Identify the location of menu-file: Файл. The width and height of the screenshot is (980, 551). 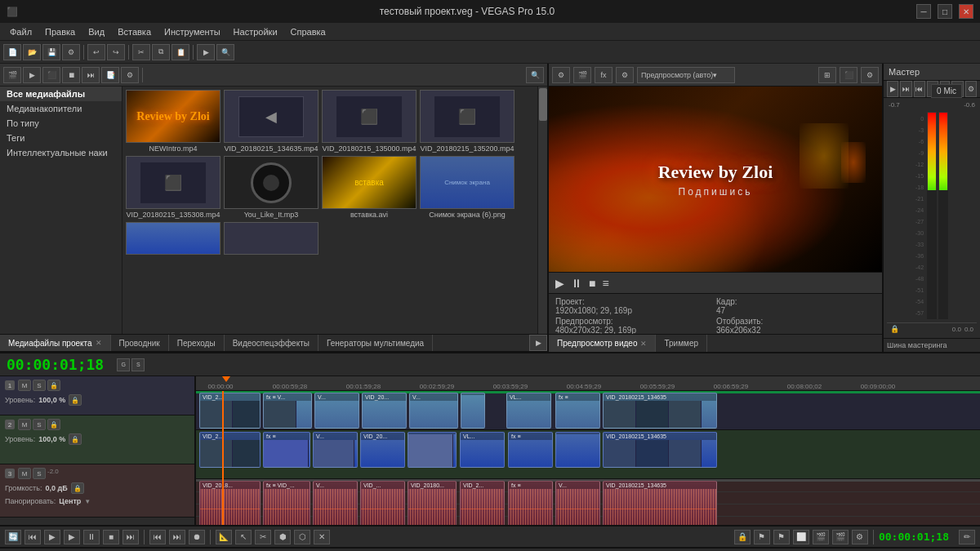
(21, 32).